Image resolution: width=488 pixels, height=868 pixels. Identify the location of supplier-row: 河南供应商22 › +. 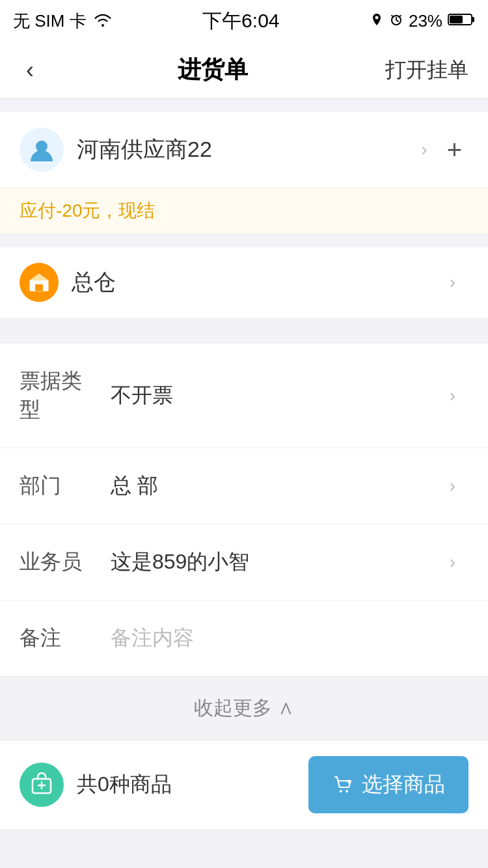
(244, 150).